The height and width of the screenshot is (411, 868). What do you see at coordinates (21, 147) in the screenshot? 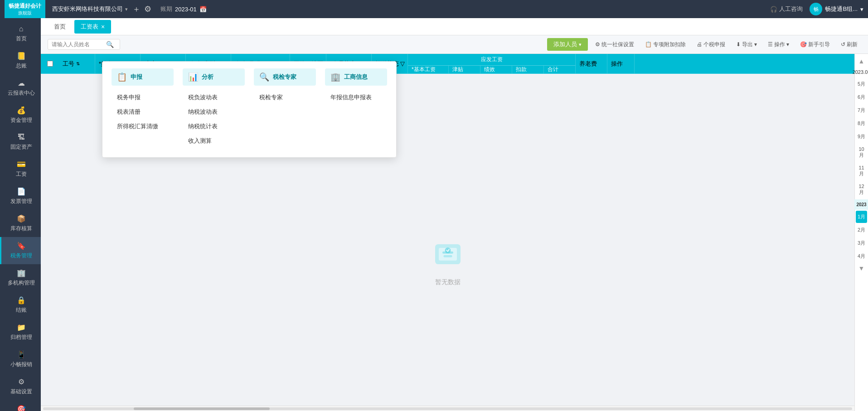
I see `sidebar-item-label: 固定资产` at bounding box center [21, 147].